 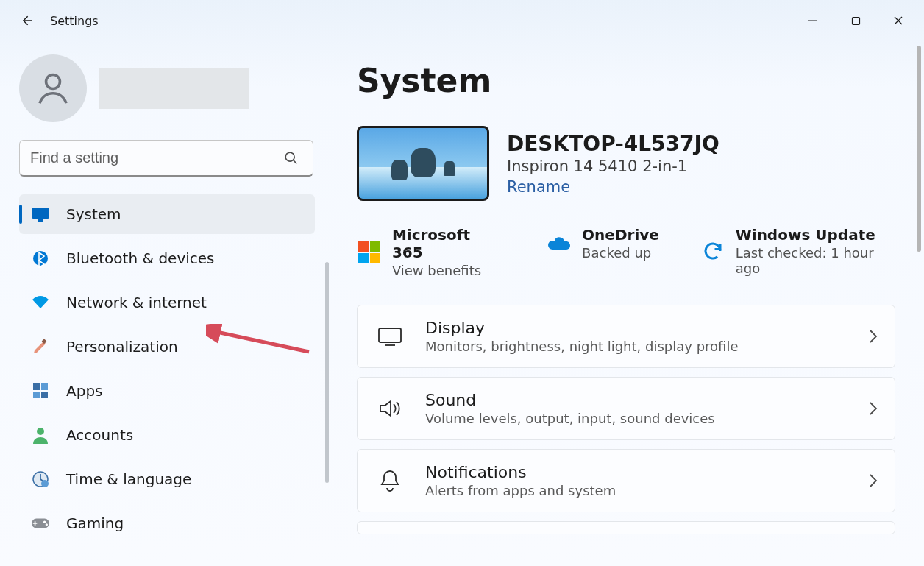 I want to click on status-title: Windows Update, so click(x=819, y=235).